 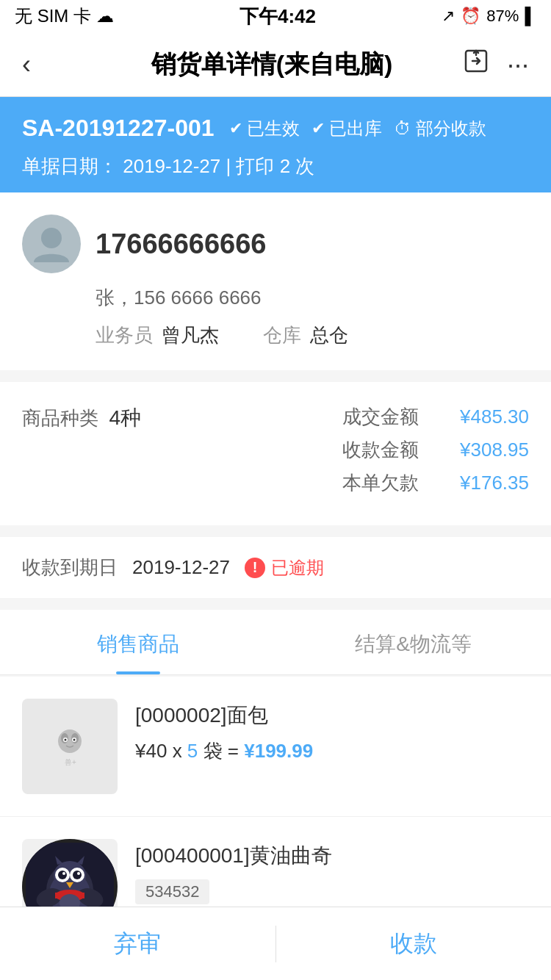 I want to click on overdue-icon: !, so click(x=255, y=568).